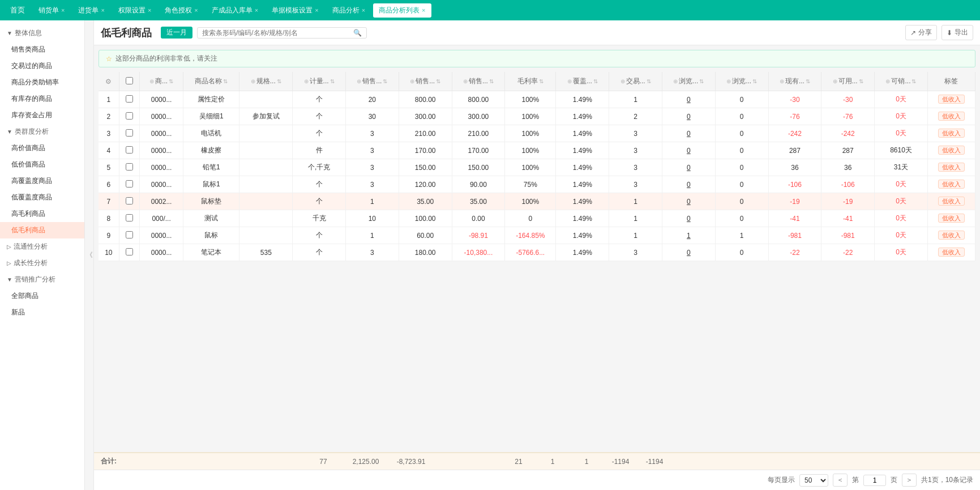 Image resolution: width=980 pixels, height=490 pixels. What do you see at coordinates (42, 230) in the screenshot?
I see `sidebar-item-low-margin: 低毛利商品` at bounding box center [42, 230].